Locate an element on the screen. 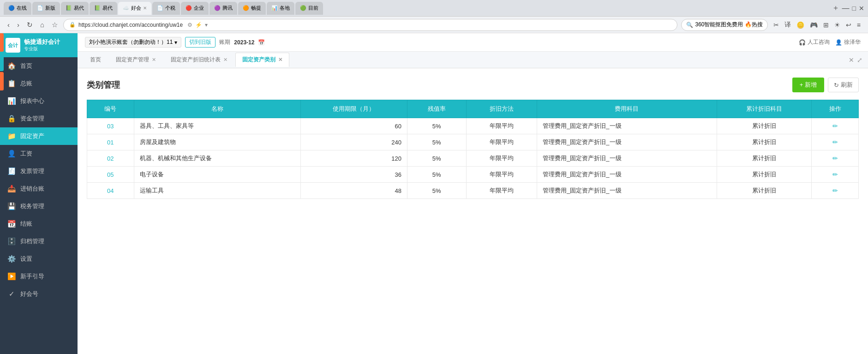 This screenshot has width=868, height=354. edit-button-3: ✏ is located at coordinates (835, 174).